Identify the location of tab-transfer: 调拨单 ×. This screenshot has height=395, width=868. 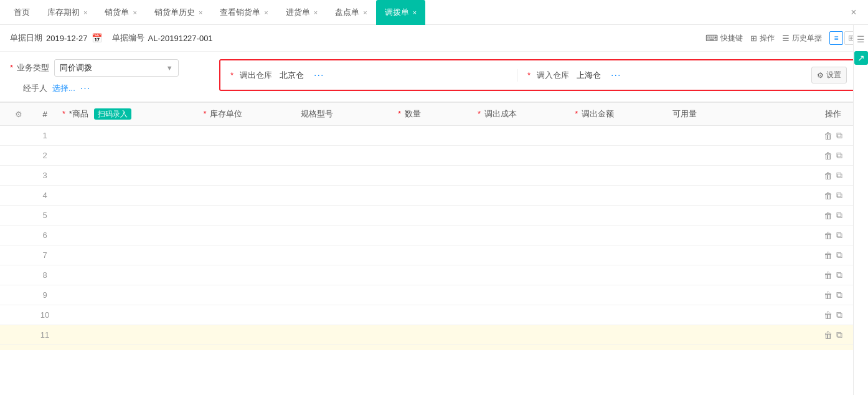
(401, 12).